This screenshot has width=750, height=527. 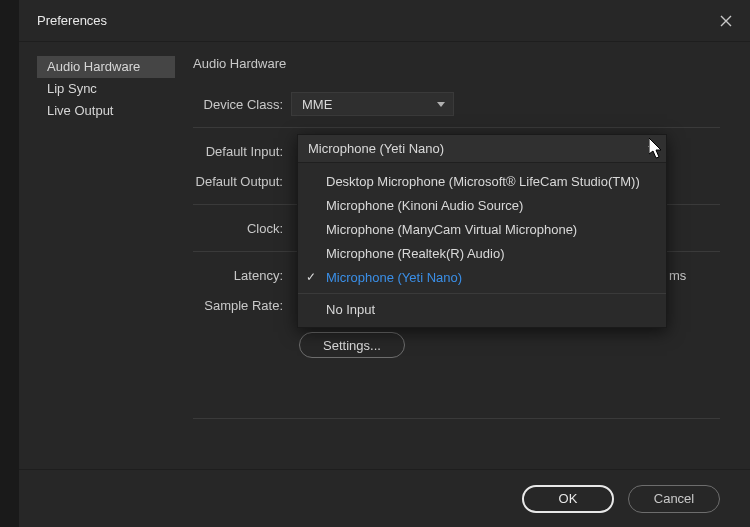 What do you see at coordinates (242, 182) in the screenshot?
I see `default-output-label: Default Output:` at bounding box center [242, 182].